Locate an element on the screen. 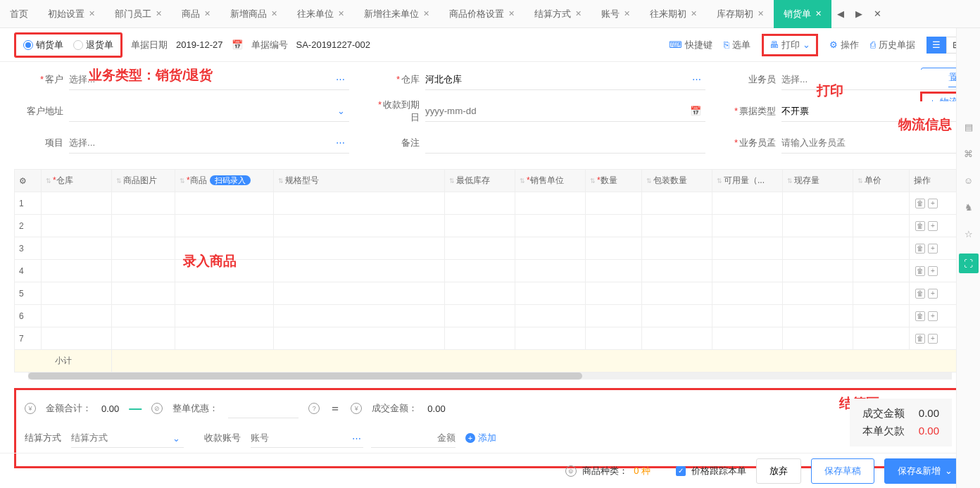 The width and height of the screenshot is (980, 488). table-row: 6🗑+ is located at coordinates (490, 316).